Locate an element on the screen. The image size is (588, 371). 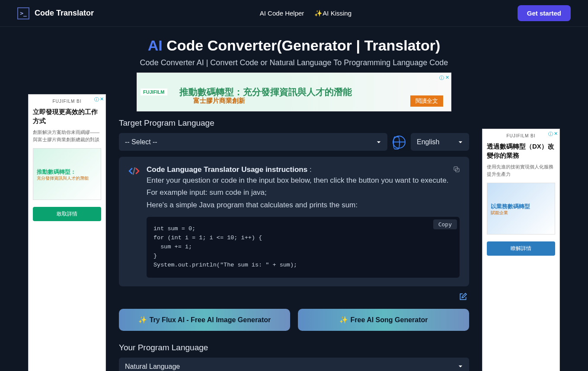
ad-cta-button: 敢取詳情 is located at coordinates (67, 214).